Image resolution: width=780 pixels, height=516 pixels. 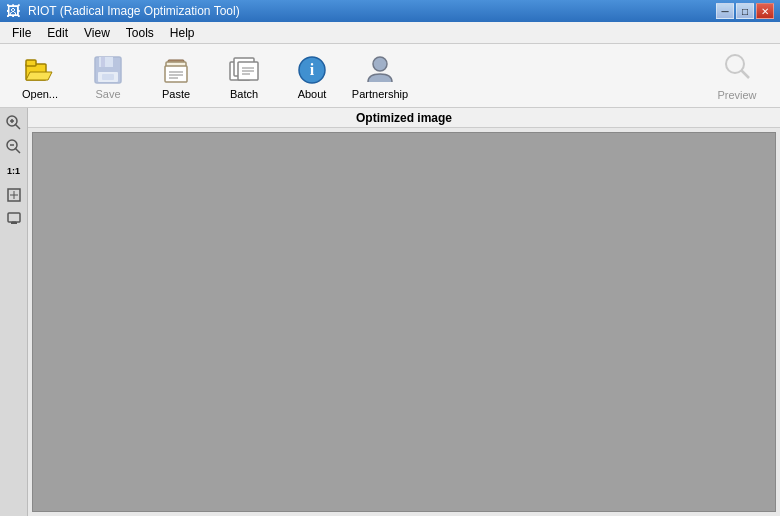 What do you see at coordinates (737, 70) in the screenshot?
I see `preview-icon` at bounding box center [737, 70].